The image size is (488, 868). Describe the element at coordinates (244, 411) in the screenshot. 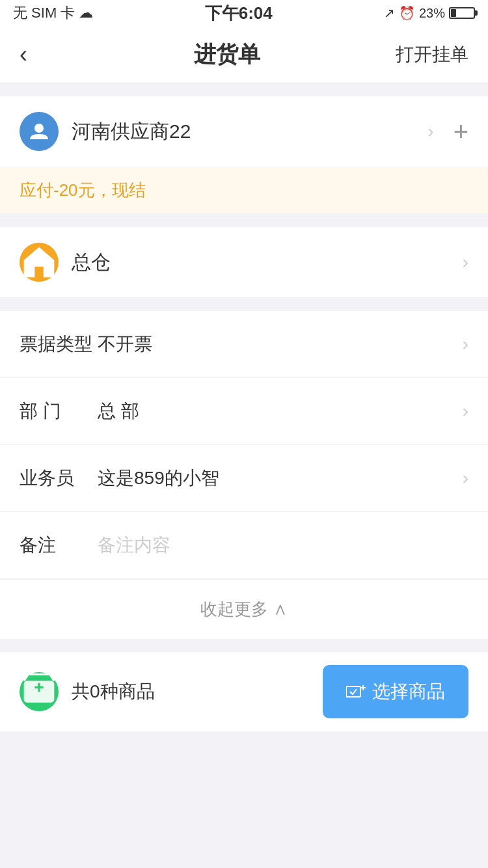

I see `department-row: 部 门 总 部 ›` at that location.